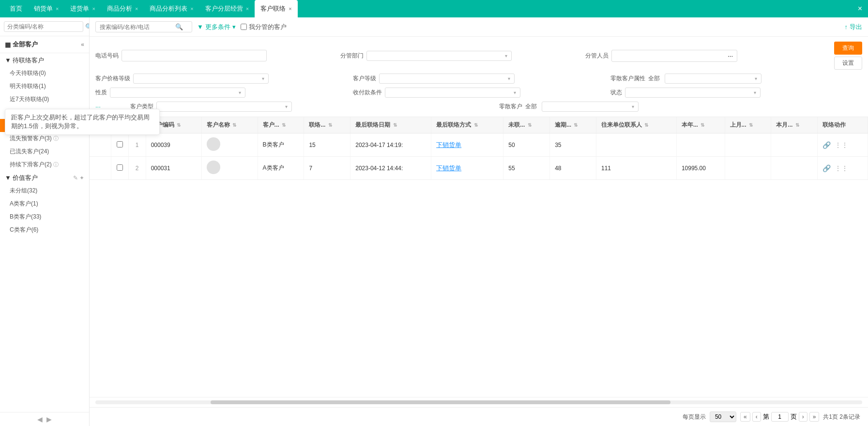 Image resolution: width=868 pixels, height=426 pixels. Describe the element at coordinates (527, 125) in the screenshot. I see `th-uncontacted: 未联... ⇅` at that location.